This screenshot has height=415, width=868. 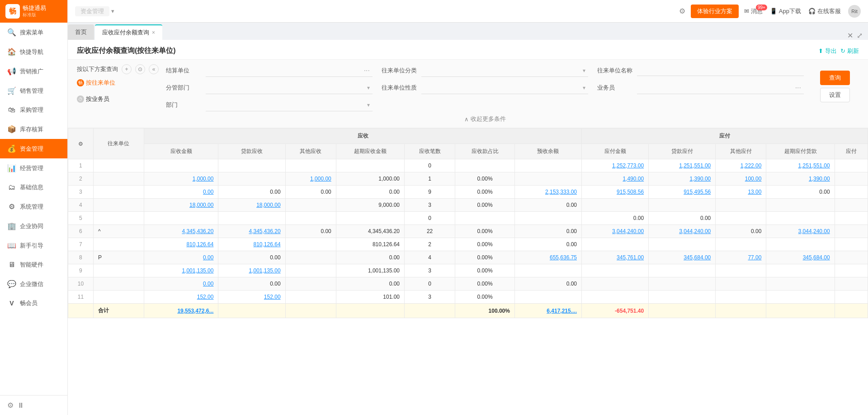 I want to click on salesperson-dots-icon: ···, so click(x=798, y=88).